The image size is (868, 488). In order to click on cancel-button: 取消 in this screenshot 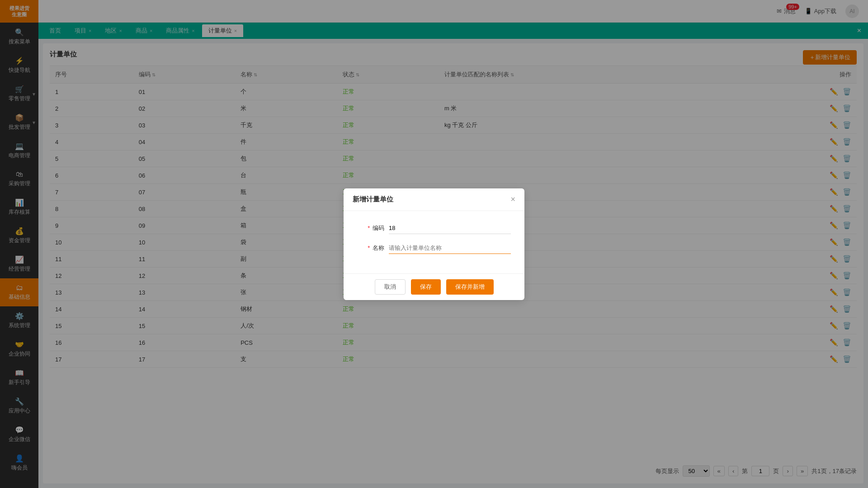, I will do `click(390, 287)`.